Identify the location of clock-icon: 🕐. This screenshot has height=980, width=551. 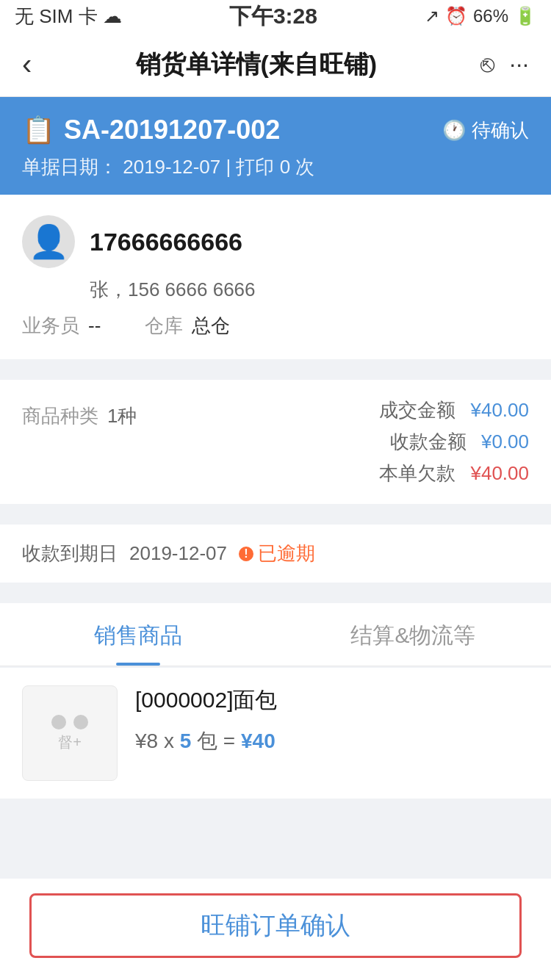
(454, 131).